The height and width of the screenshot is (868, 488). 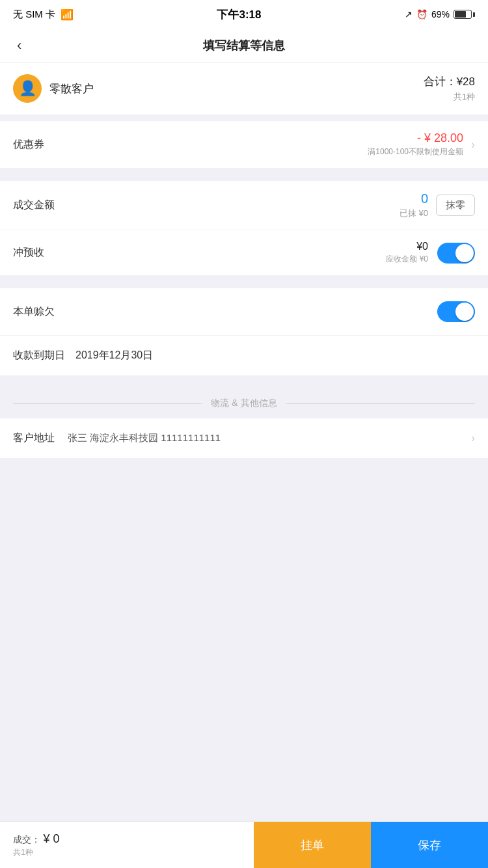 I want to click on prepay-amount: ¥0, so click(x=407, y=247).